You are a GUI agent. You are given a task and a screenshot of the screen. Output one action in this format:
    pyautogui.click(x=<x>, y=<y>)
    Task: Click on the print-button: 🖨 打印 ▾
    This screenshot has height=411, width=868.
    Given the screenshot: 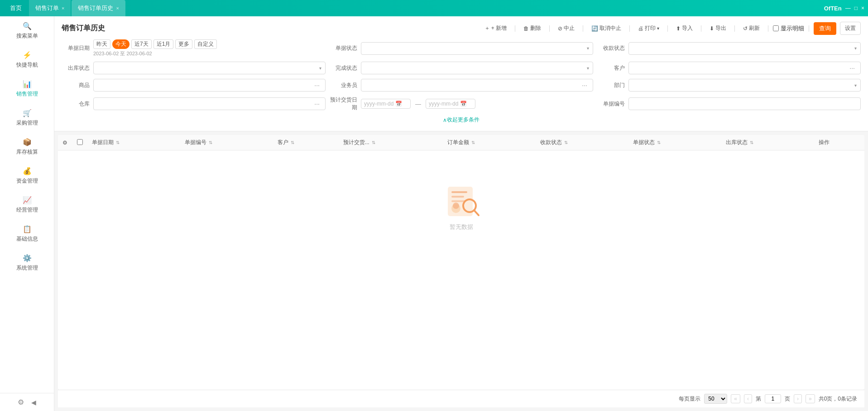 What is the action you would take?
    pyautogui.click(x=648, y=28)
    